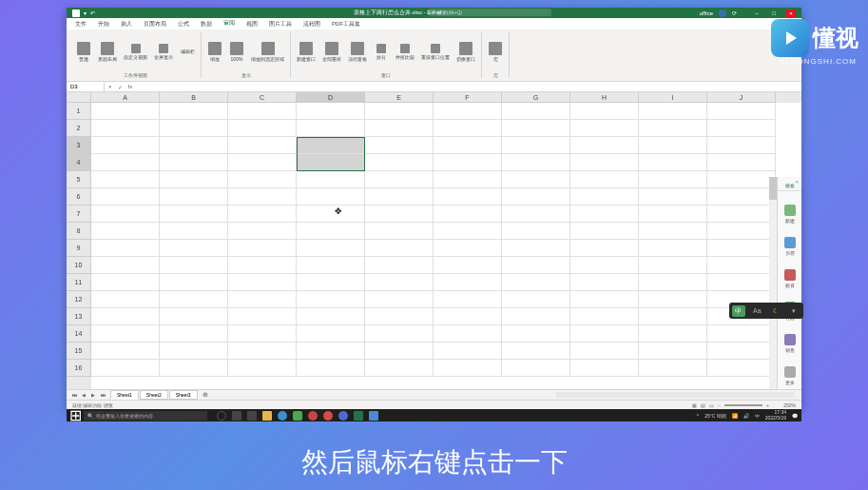  Describe the element at coordinates (673, 368) in the screenshot. I see `cell-I16` at that location.